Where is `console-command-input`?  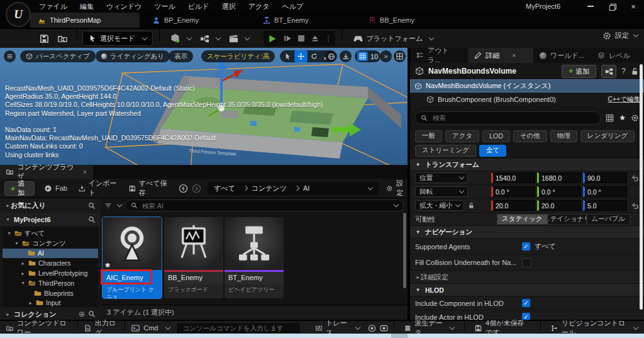
console-command-input is located at coordinates (238, 328).